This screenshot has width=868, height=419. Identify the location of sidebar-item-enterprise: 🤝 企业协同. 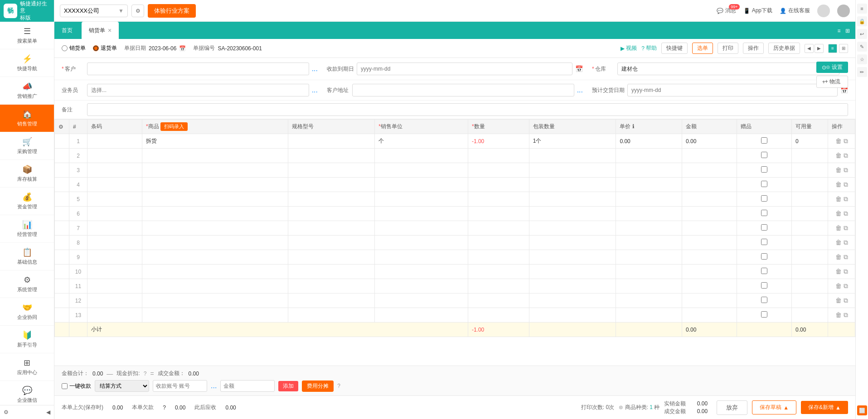
(27, 312).